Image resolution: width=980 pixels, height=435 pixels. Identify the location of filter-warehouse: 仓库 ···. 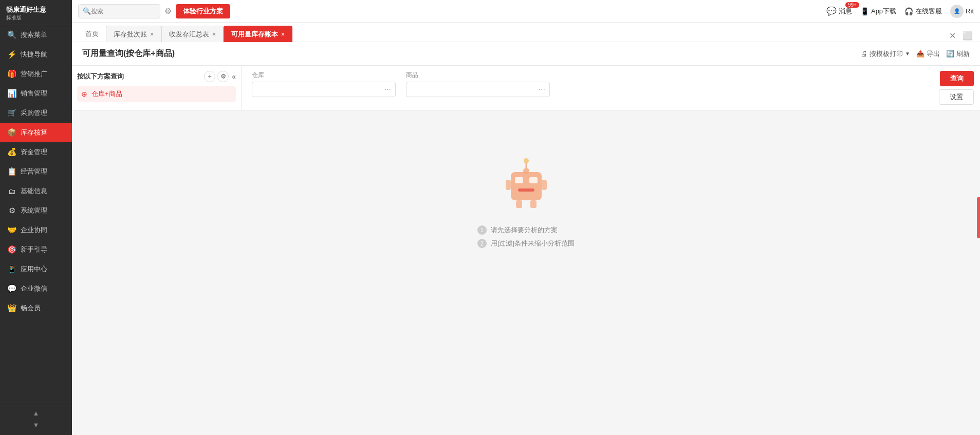
(324, 84).